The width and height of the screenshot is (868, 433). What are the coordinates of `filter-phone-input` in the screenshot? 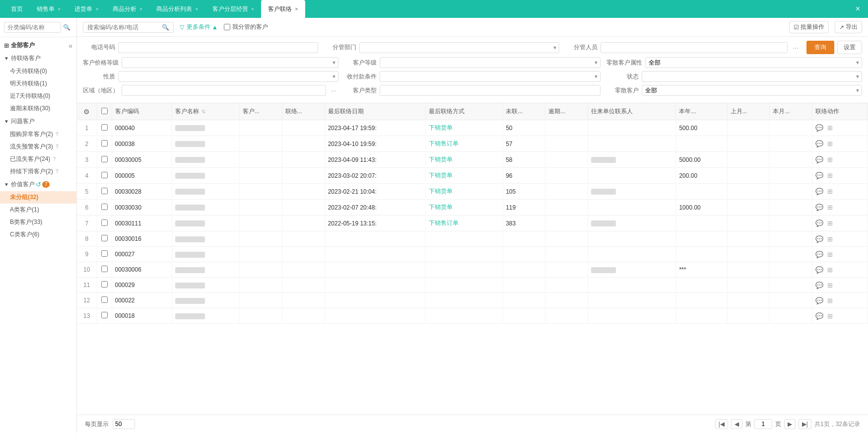 It's located at (218, 48).